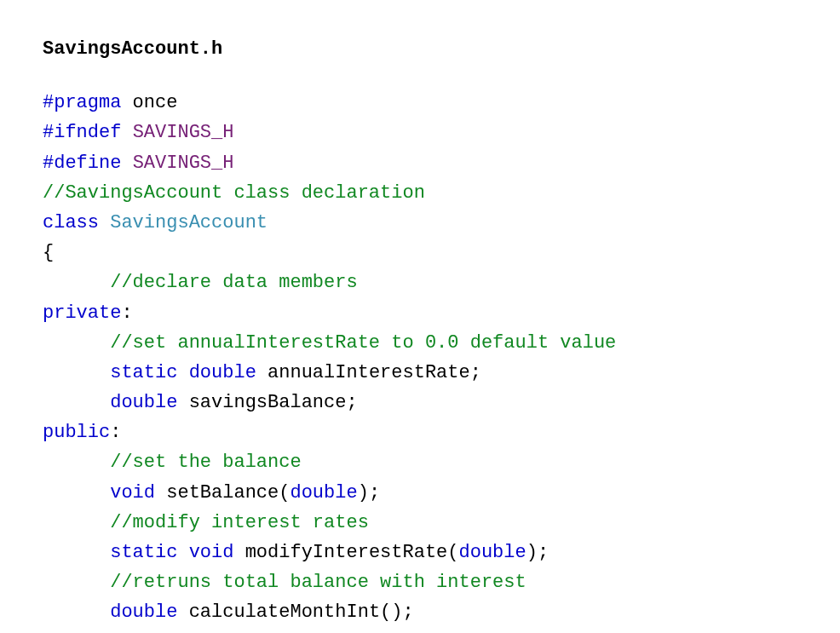 This screenshot has width=840, height=633. Describe the element at coordinates (77, 433) in the screenshot. I see `keyword: public` at that location.